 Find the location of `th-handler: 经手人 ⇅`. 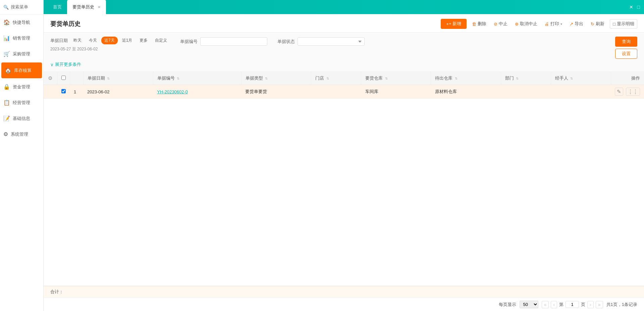

th-handler: 经手人 ⇅ is located at coordinates (581, 79).